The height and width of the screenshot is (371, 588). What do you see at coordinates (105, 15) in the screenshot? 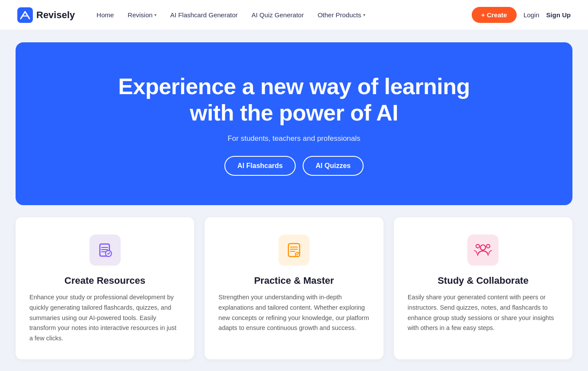
I see `nav-home: Home` at bounding box center [105, 15].